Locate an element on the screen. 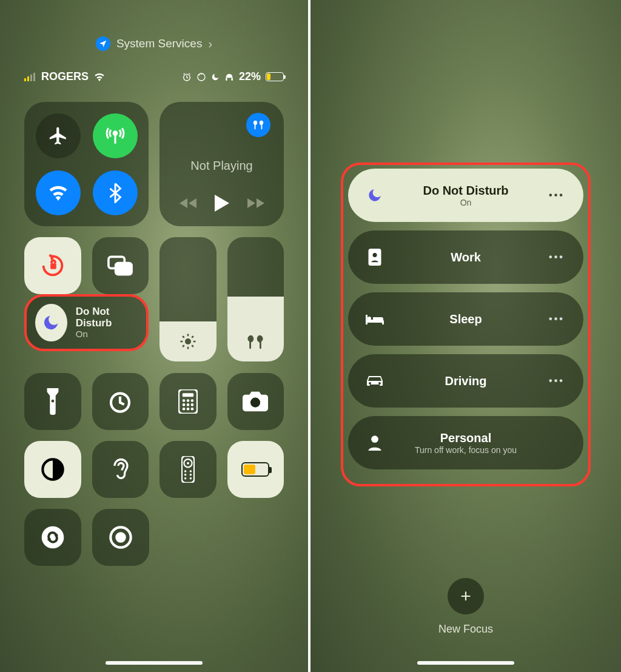 Image resolution: width=621 pixels, height=672 pixels. brightness-slider is located at coordinates (188, 300).